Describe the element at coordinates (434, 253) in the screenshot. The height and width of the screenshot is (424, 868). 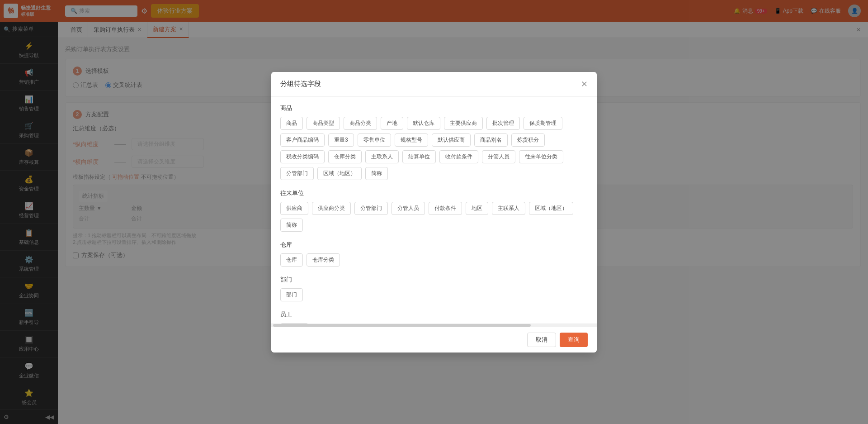
I see `section-warehouse: 仓库 仓库 仓库分类` at that location.